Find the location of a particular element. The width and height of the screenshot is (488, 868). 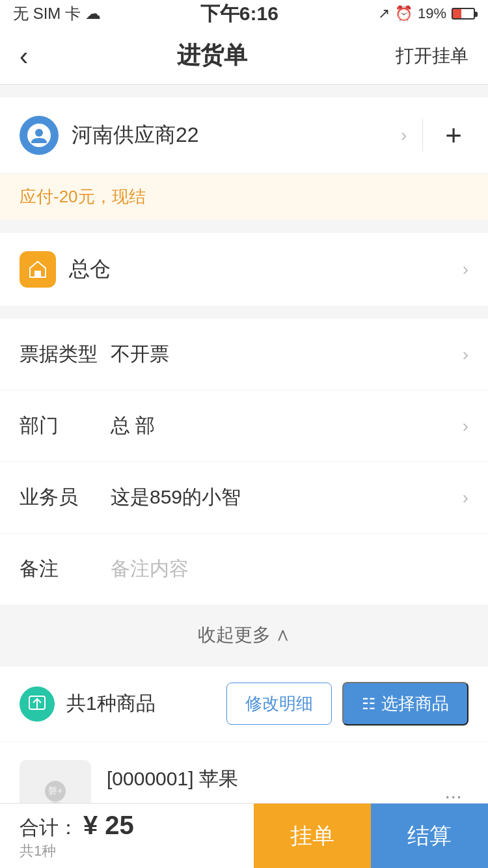

battery-percent: 19% is located at coordinates (432, 14).